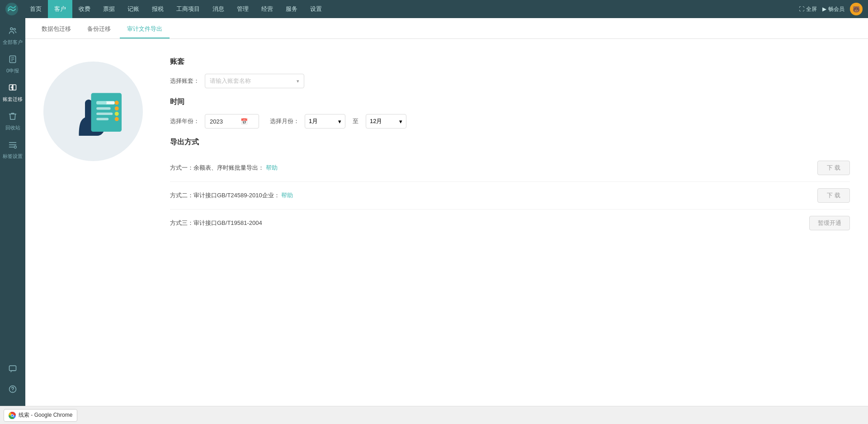  I want to click on month-end-select: 12月 ▾, so click(386, 121).